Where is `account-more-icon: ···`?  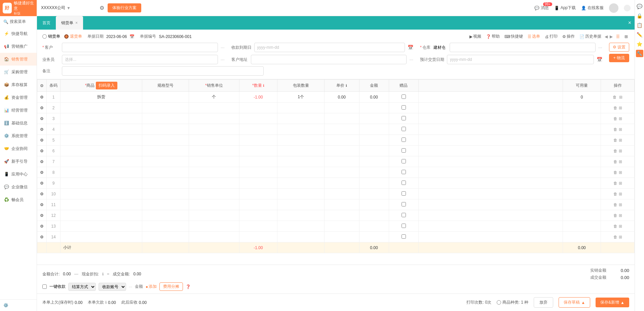 account-more-icon: ··· is located at coordinates (130, 287).